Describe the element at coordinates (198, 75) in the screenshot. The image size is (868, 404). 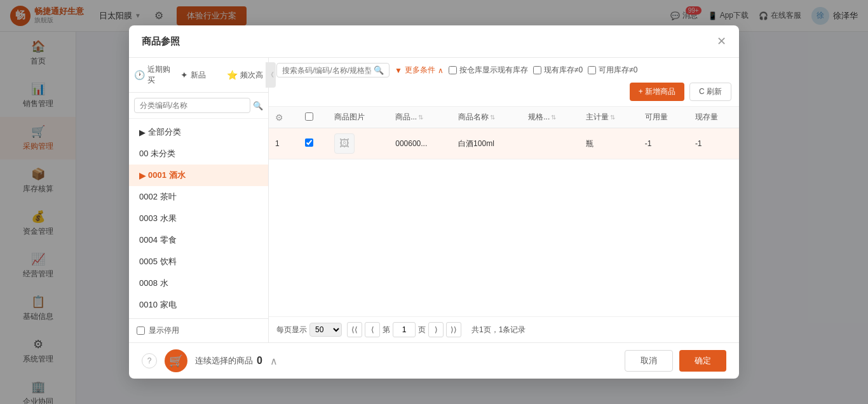
I see `tab-new: ✦ 新品` at that location.